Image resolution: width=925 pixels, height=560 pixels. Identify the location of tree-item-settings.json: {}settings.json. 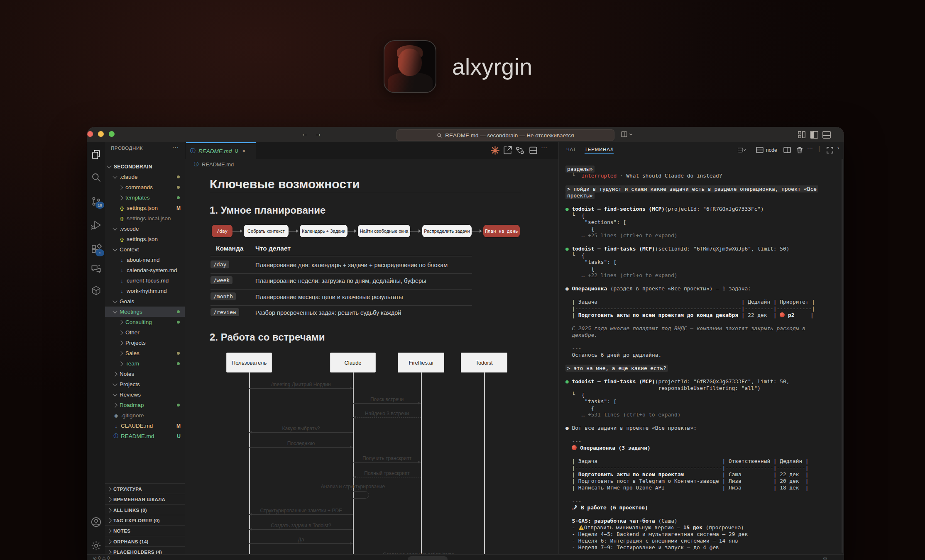
(145, 239).